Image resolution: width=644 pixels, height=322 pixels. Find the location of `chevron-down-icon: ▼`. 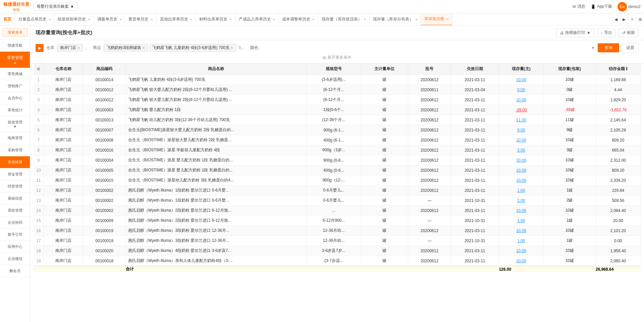

chevron-down-icon: ▼ is located at coordinates (72, 7).